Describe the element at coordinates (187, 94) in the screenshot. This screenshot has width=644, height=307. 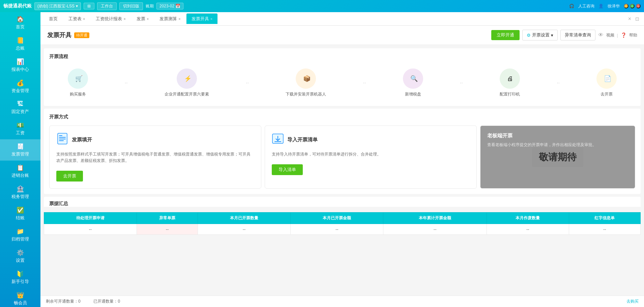
I see `step-config-label: 企业开通配置开票六要素` at that location.